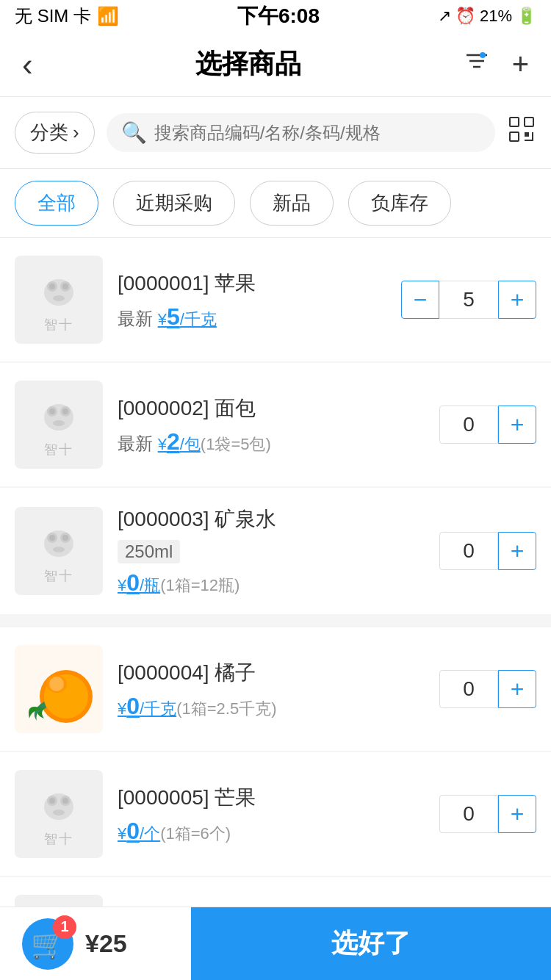 Image resolution: width=551 pixels, height=980 pixels. What do you see at coordinates (276, 621) in the screenshot?
I see `section-divider` at bounding box center [276, 621].